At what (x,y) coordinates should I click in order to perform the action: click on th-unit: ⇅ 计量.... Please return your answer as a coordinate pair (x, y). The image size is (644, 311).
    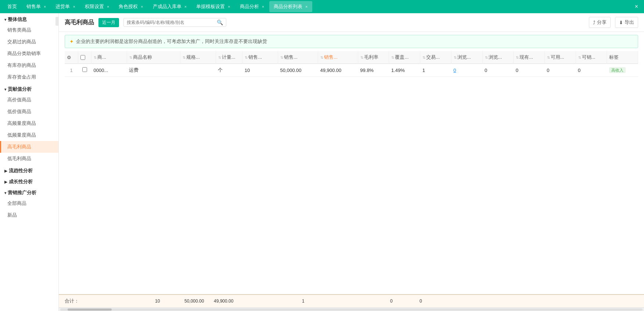
    Looking at the image, I should click on (229, 57).